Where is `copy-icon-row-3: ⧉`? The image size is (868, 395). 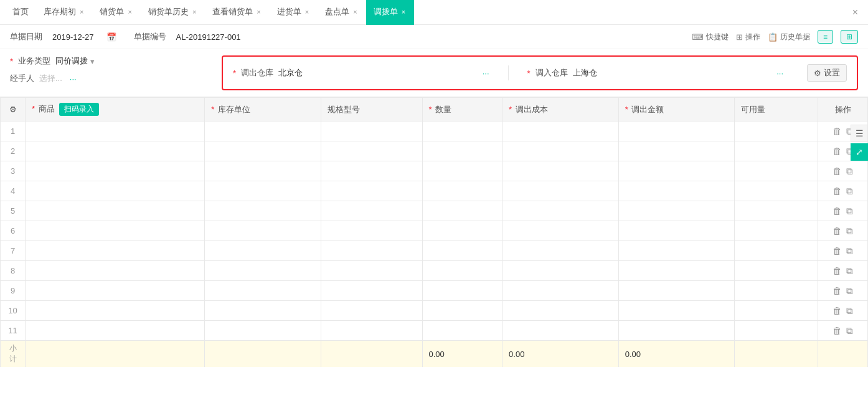
copy-icon-row-3: ⧉ is located at coordinates (849, 171).